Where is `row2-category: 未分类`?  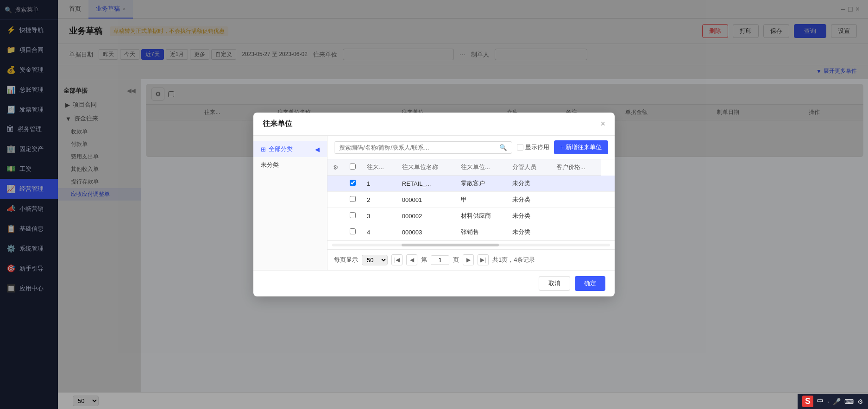 row2-category: 未分类 is located at coordinates (529, 200).